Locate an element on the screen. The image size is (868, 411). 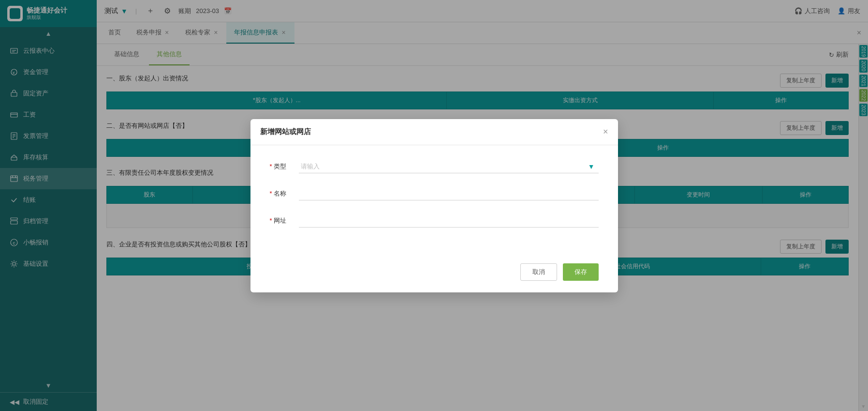
type-input is located at coordinates (449, 167).